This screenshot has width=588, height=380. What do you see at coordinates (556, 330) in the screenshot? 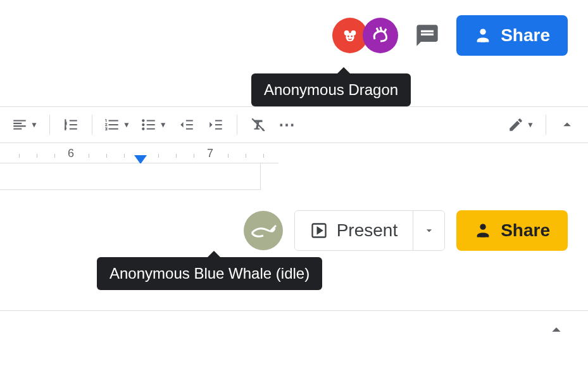
I see `collapse-panel-button` at bounding box center [556, 330].